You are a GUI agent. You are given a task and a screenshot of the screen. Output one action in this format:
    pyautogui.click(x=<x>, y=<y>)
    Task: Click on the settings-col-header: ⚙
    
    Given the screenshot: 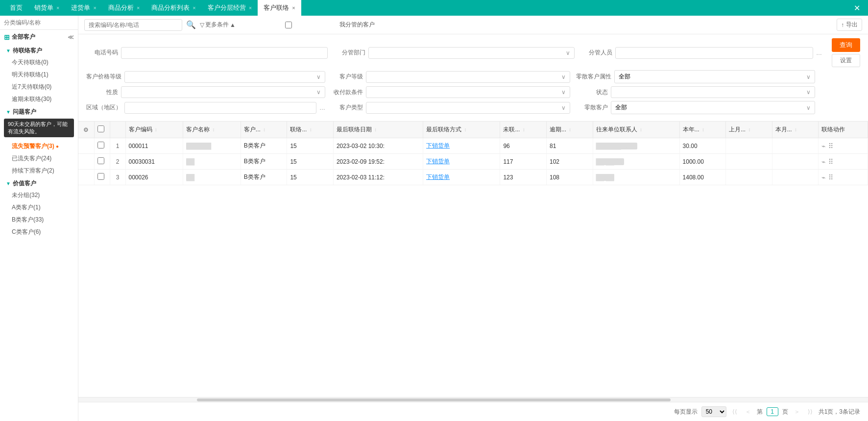 What is the action you would take?
    pyautogui.click(x=86, y=130)
    